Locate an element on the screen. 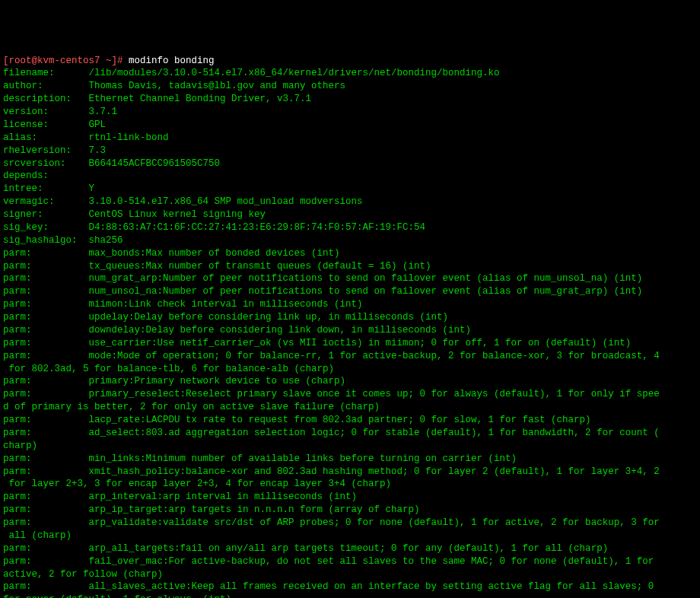 This screenshot has width=700, height=598. shell-prompt: [root@kvm-centos7 ~]# is located at coordinates (63, 61).